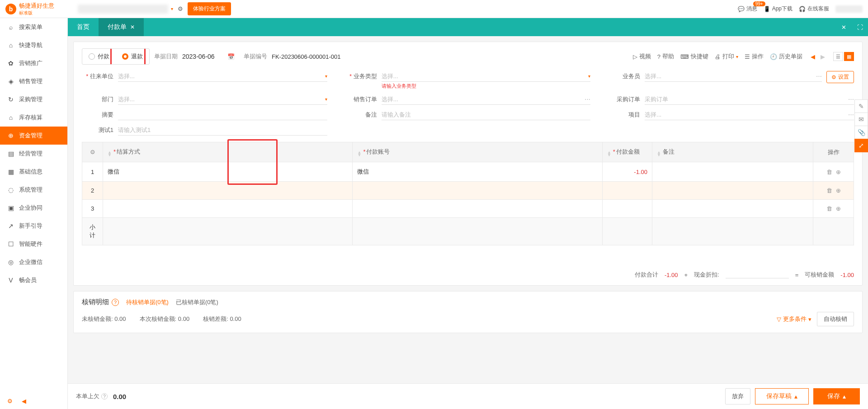 The width and height of the screenshot is (868, 409). I want to click on sidebar-item: ▣企业协同, so click(33, 208).